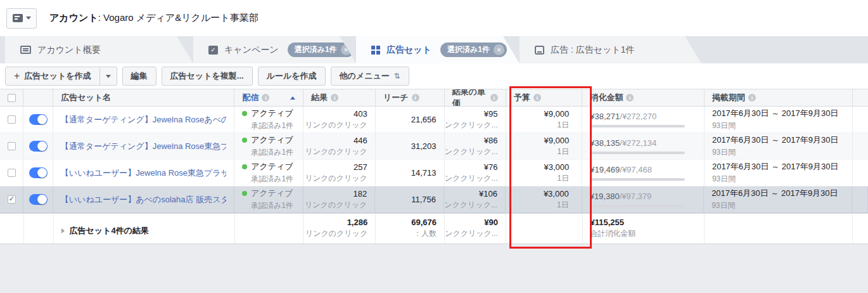 This screenshot has height=293, width=868. What do you see at coordinates (293, 98) in the screenshot?
I see `sort-ascending-icon` at bounding box center [293, 98].